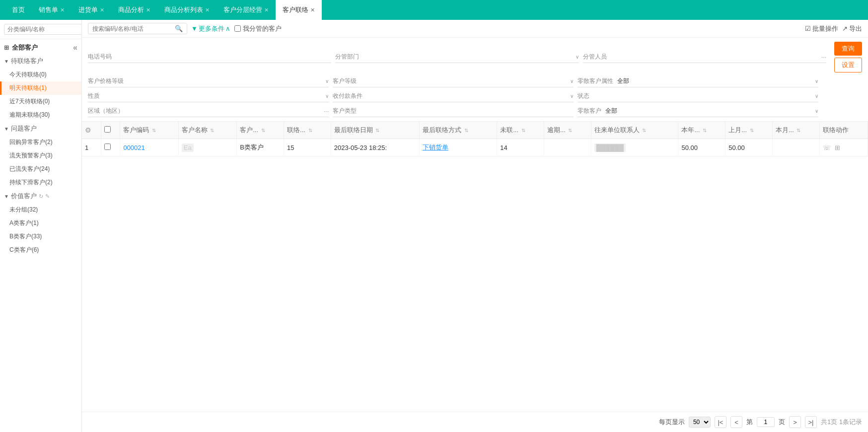  What do you see at coordinates (41, 183) in the screenshot?
I see `sidebar-item-declining: 持续下滑客户(2)` at bounding box center [41, 183].